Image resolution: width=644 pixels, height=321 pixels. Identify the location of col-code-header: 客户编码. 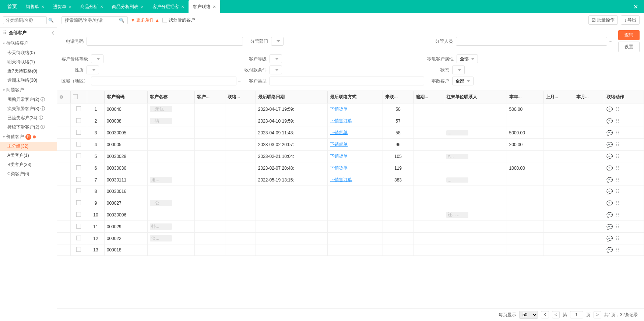
(126, 97).